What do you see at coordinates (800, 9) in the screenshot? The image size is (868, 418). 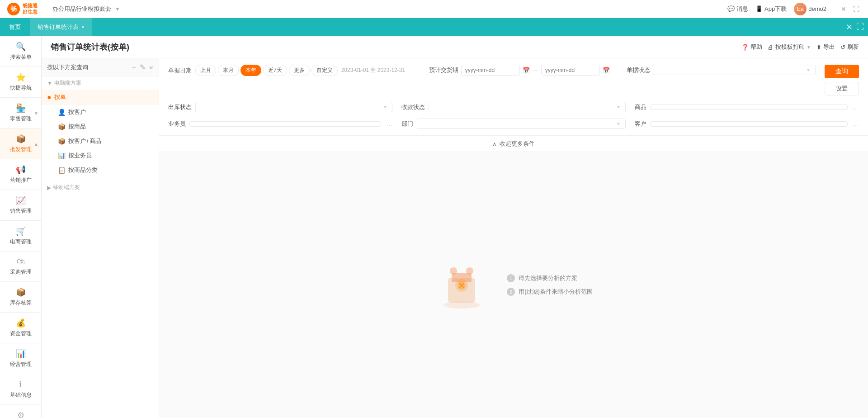 I see `avatar: Ea` at bounding box center [800, 9].